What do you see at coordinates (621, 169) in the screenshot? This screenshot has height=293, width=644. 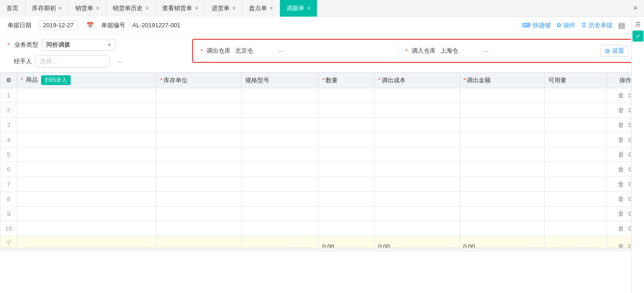 I see `delete-icon-6: 🗑` at bounding box center [621, 169].